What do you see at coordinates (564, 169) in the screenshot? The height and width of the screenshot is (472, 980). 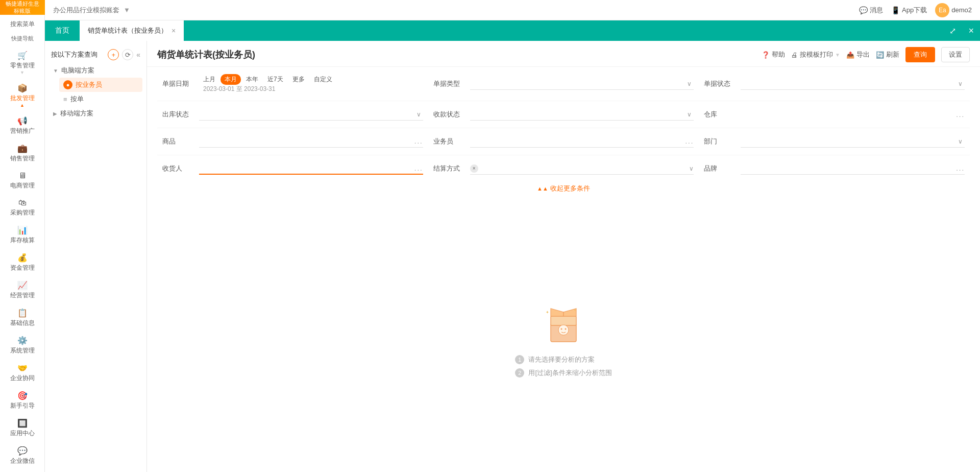 I see `filter-cell-settlement: 结算方式 × ∨` at bounding box center [564, 169].